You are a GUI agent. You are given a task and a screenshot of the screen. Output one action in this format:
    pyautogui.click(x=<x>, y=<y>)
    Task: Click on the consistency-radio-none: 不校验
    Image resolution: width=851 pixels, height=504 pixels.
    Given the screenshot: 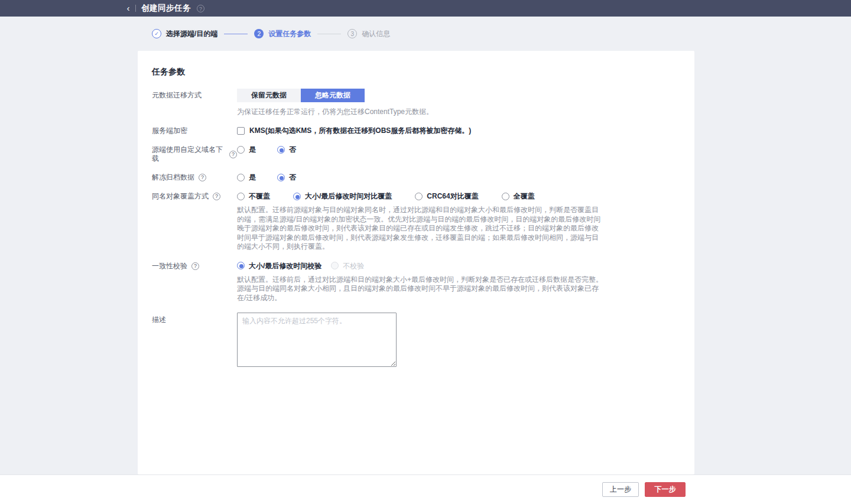 What is the action you would take?
    pyautogui.click(x=347, y=266)
    